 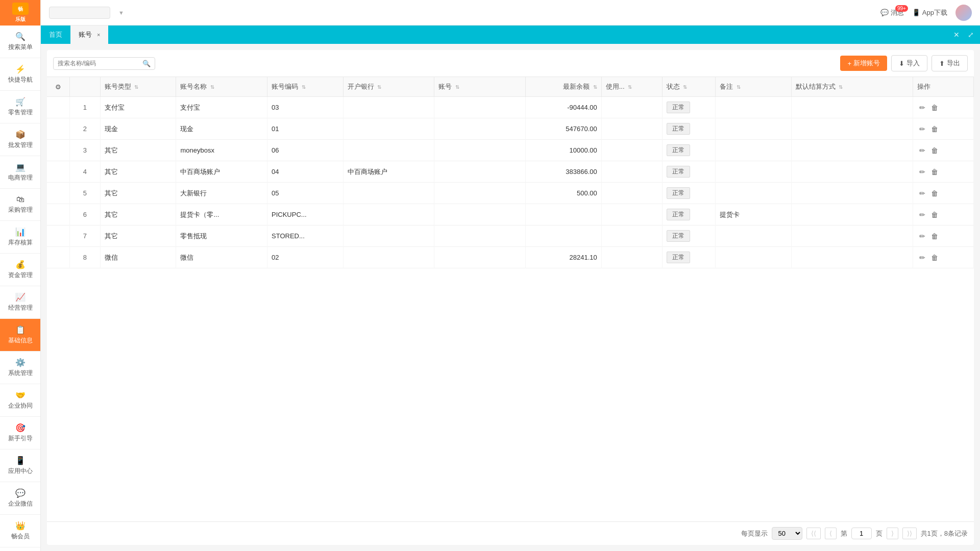 I want to click on sidebar-item-enterprise-wechat: 💬 企业微信, so click(x=20, y=498).